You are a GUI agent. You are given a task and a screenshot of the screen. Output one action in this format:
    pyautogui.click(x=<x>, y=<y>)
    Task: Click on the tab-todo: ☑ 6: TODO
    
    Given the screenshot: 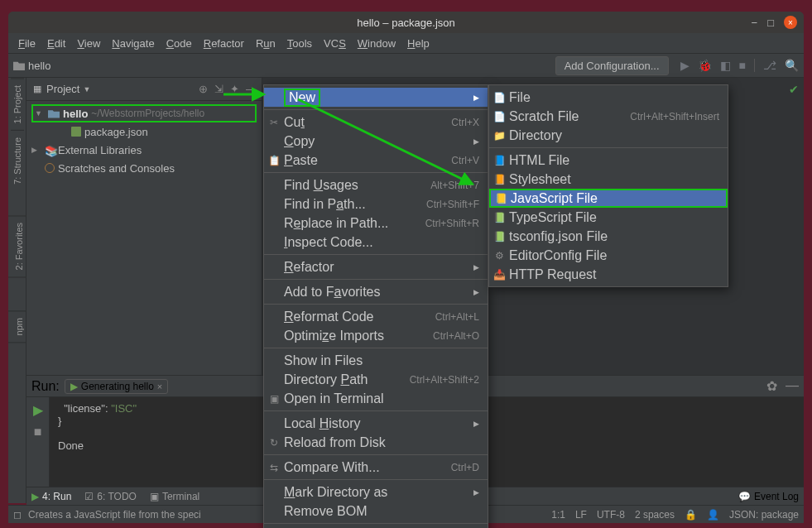 What is the action you would take?
    pyautogui.click(x=111, y=497)
    